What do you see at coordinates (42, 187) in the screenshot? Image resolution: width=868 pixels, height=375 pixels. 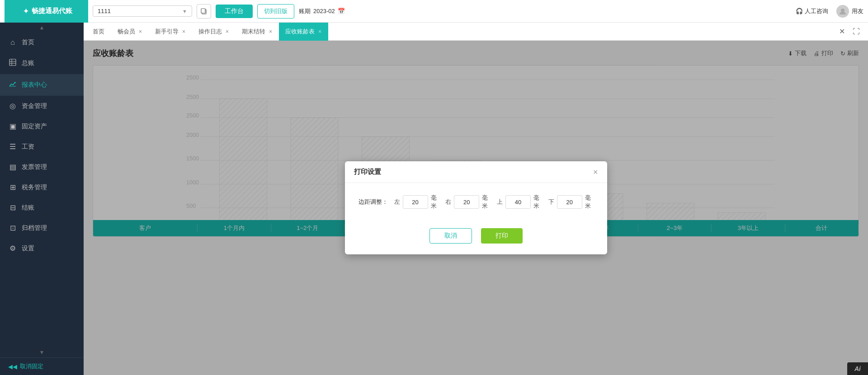 I see `sidebar-item-tax-management: ⊞ 税务管理` at bounding box center [42, 187].